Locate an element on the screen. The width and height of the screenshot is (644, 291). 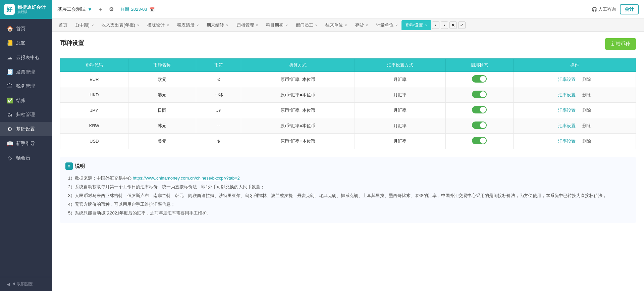
sidebar-item-云报表中心: ☁云报表中心 is located at coordinates (26, 58).